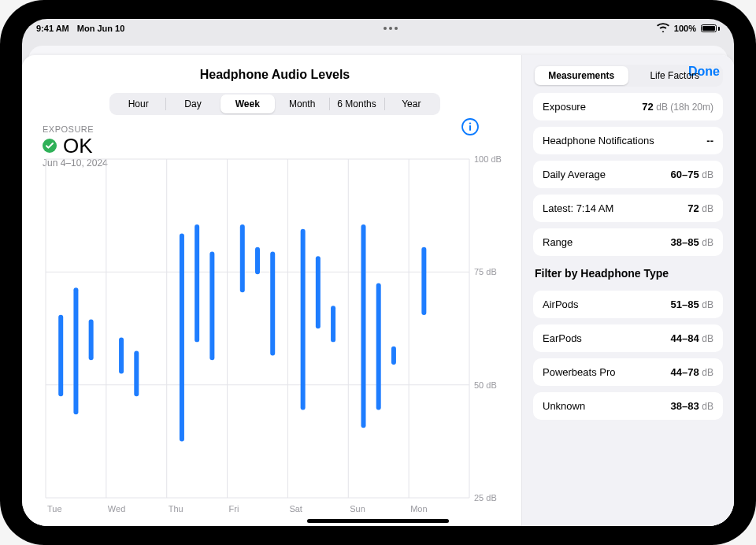 Image resolution: width=756 pixels, height=545 pixels. Describe the element at coordinates (580, 372) in the screenshot. I see `filter-card-2-label: Powerbeats Pro` at that location.